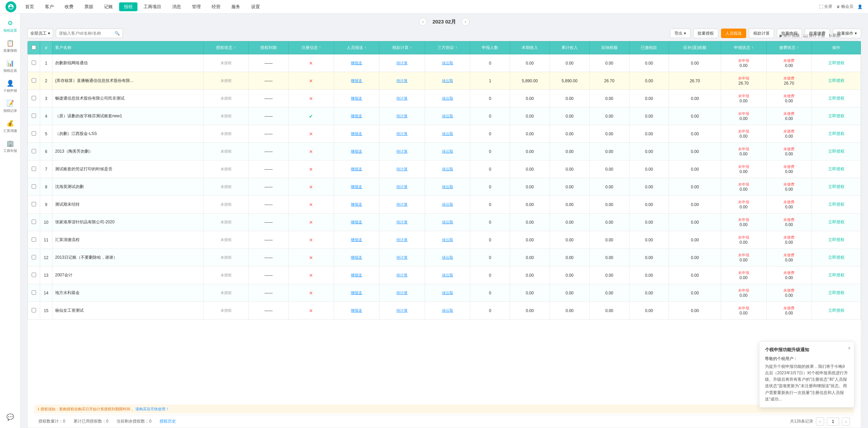 The width and height of the screenshot is (868, 428). What do you see at coordinates (152, 7) in the screenshot?
I see `nav-business: 工商项目` at bounding box center [152, 7].